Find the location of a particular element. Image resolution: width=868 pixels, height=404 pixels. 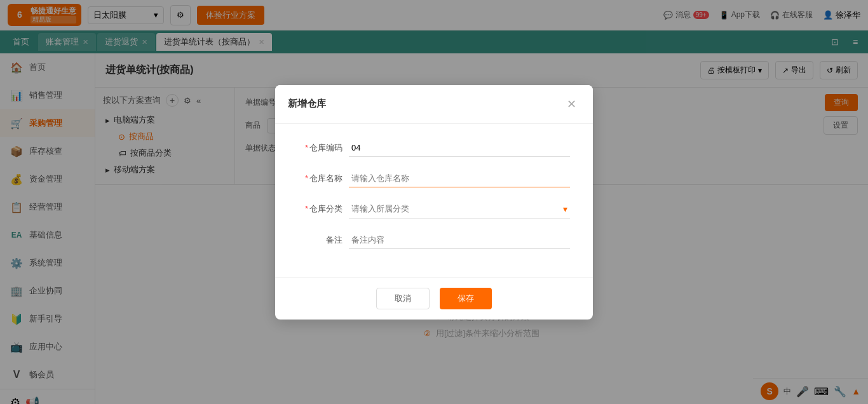

code-input is located at coordinates (459, 148).